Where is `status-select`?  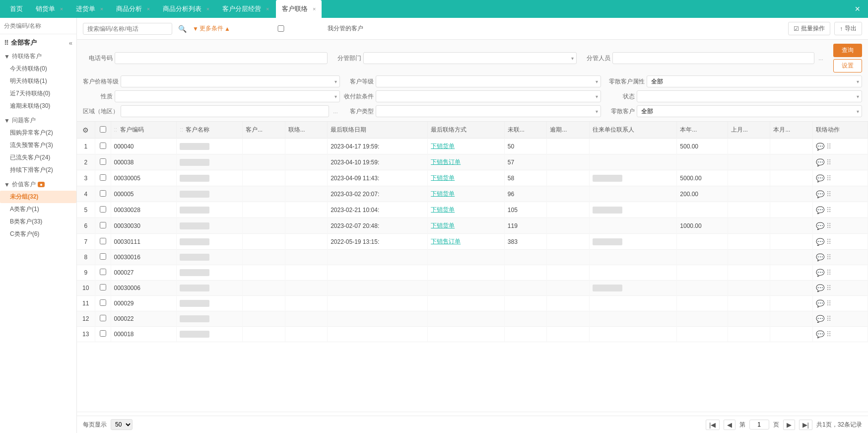
status-select is located at coordinates (749, 96).